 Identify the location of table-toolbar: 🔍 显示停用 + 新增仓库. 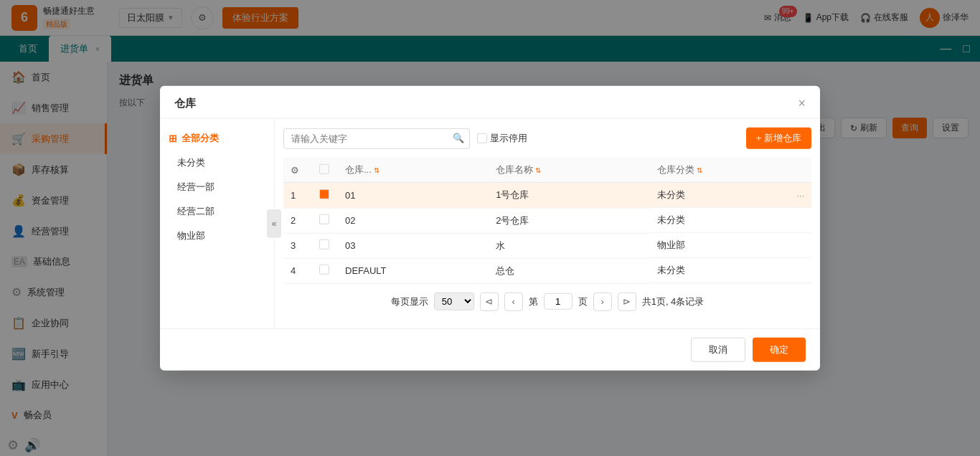
(547, 138).